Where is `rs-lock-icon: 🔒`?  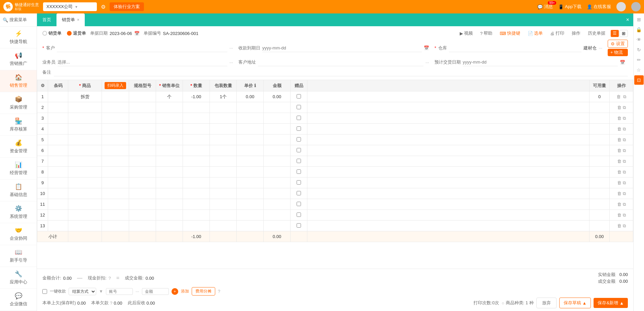
rs-lock-icon: 🔒 is located at coordinates (639, 30).